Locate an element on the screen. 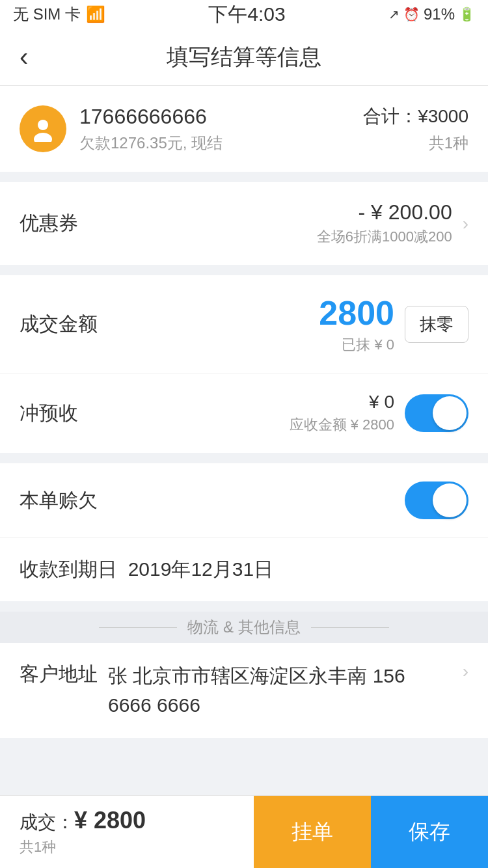 The height and width of the screenshot is (868, 488). address-chevron-icon: › is located at coordinates (466, 671).